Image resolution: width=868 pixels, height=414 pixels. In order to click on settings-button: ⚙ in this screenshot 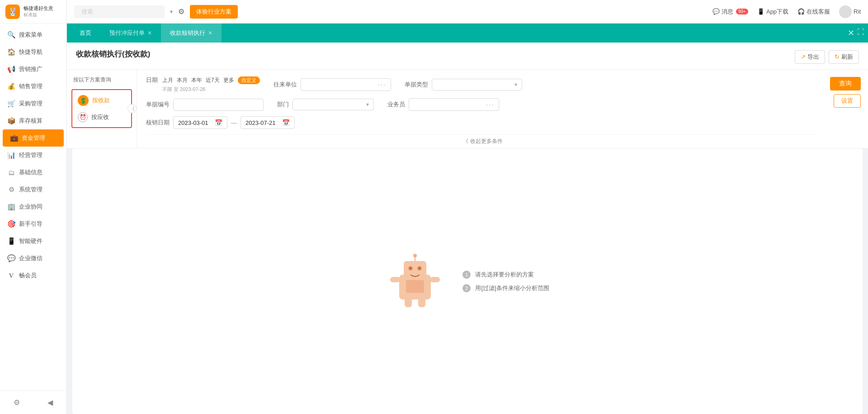, I will do `click(17, 403)`.